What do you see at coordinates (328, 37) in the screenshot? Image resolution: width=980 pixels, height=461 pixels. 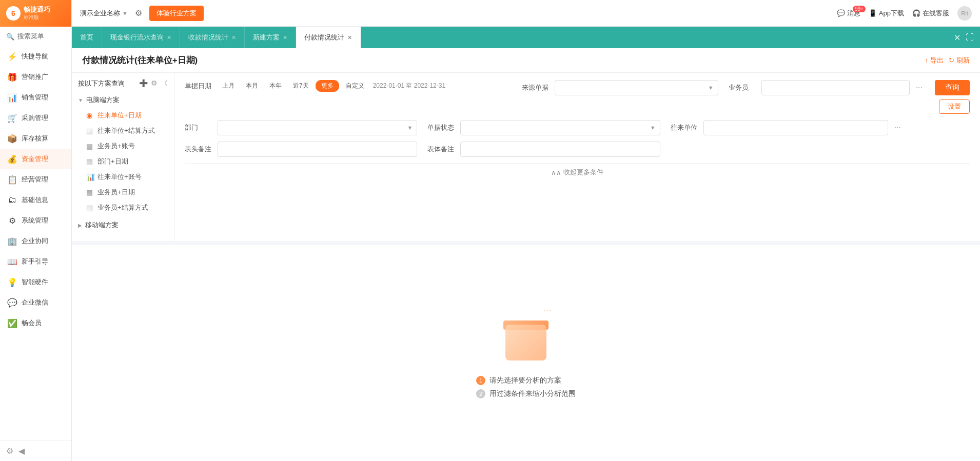 I see `tab-payment-stats: 付款情况统计 ✕` at bounding box center [328, 37].